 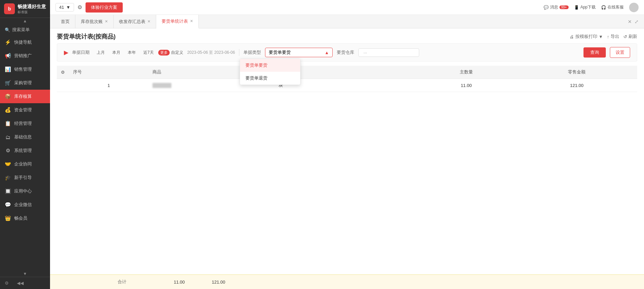 I want to click on sidebar-bottom: ⚙ ◀◀, so click(x=25, y=283).